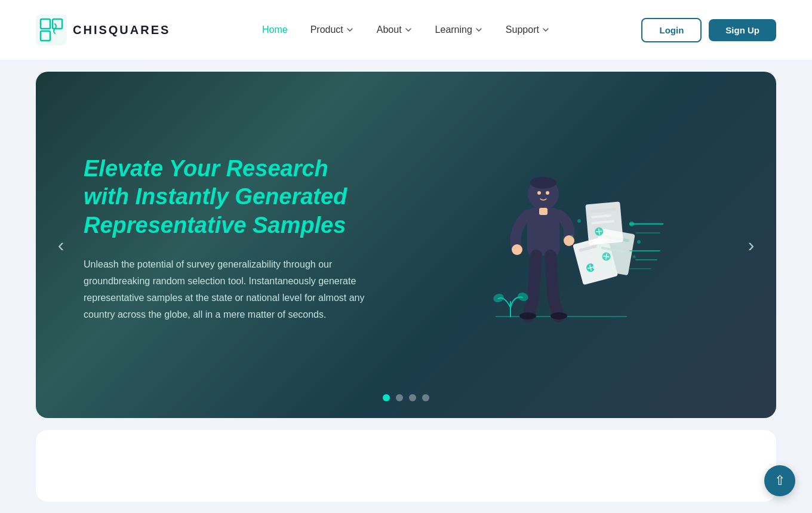 The height and width of the screenshot is (513, 812). What do you see at coordinates (332, 30) in the screenshot?
I see `nav-product: Product` at bounding box center [332, 30].